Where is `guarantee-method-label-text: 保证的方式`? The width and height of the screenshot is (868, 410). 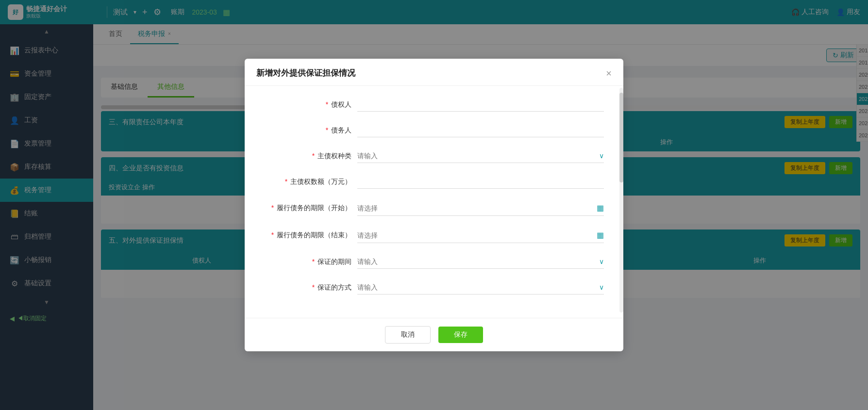
guarantee-method-label-text: 保证的方式 is located at coordinates (334, 287).